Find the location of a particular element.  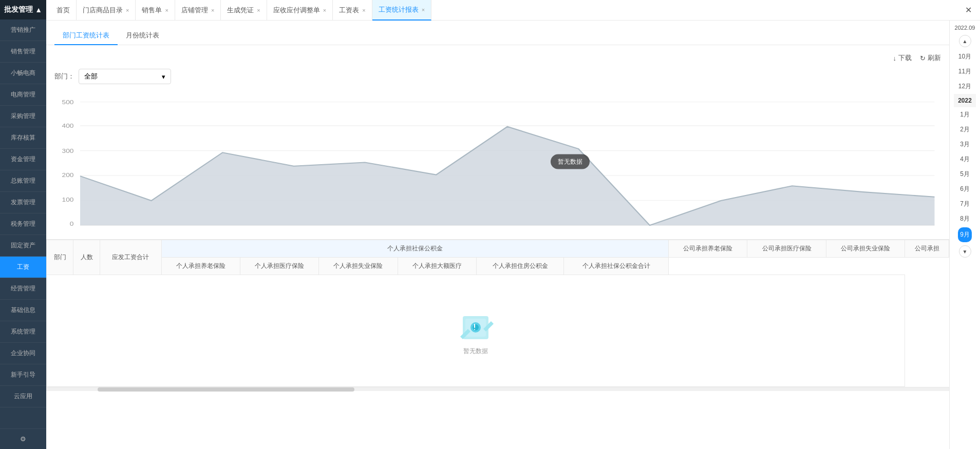

filter-value: 全部 is located at coordinates (91, 76).